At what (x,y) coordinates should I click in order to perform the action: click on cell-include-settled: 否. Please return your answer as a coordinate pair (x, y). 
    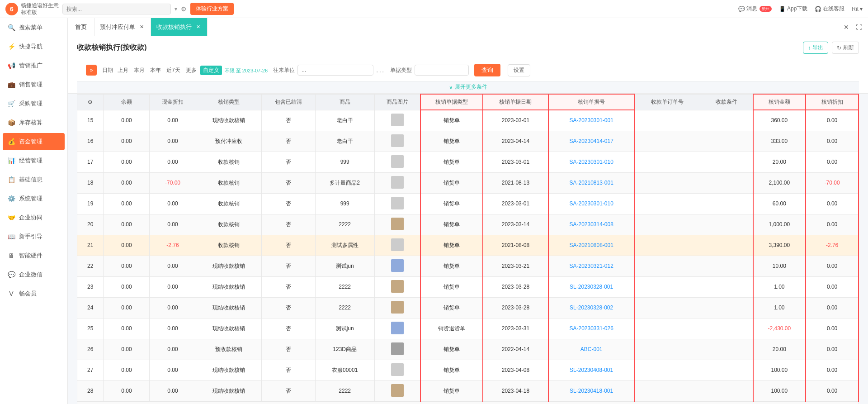
    Looking at the image, I should click on (288, 224).